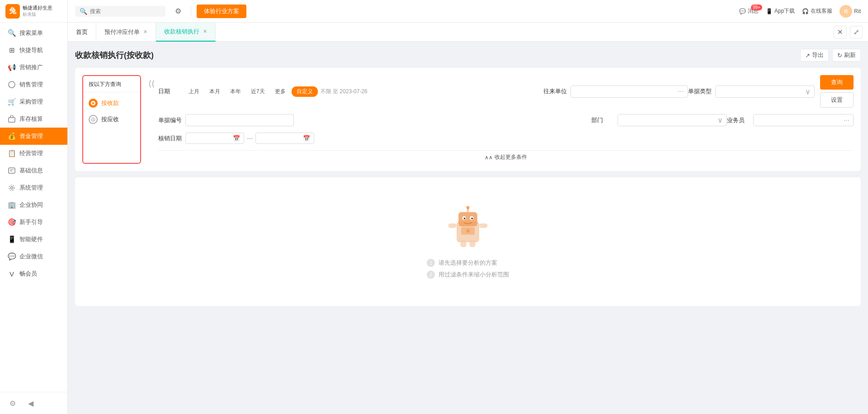 The height and width of the screenshot is (414, 868). Describe the element at coordinates (307, 138) in the screenshot. I see `calendar-end-icon: 📅` at that location.